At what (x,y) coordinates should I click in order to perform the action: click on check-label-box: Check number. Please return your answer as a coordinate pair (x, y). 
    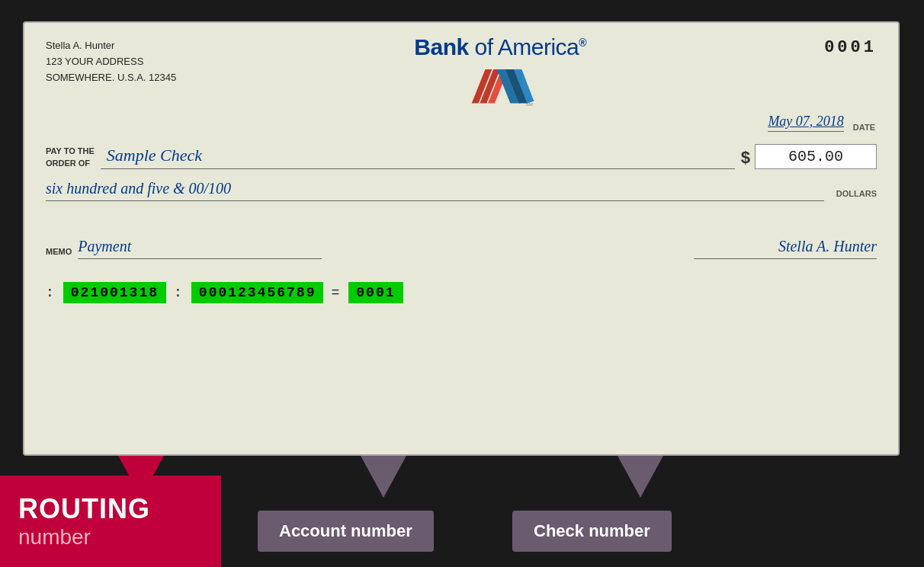
    Looking at the image, I should click on (592, 531).